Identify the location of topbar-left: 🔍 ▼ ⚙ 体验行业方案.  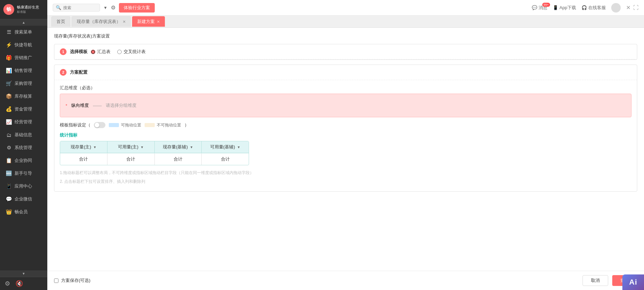
(104, 8).